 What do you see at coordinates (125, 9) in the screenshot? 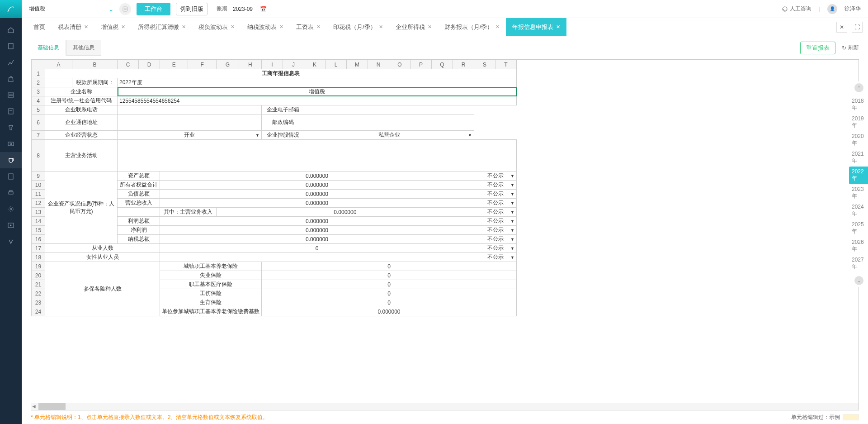
I see `note-button` at bounding box center [125, 9].